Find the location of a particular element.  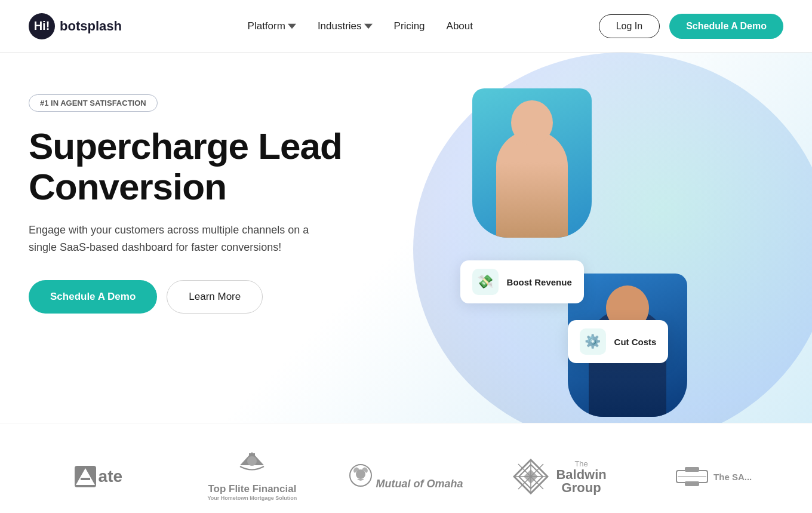

hero-cta-buttons: Schedule A Demo Learn More is located at coordinates (233, 297).